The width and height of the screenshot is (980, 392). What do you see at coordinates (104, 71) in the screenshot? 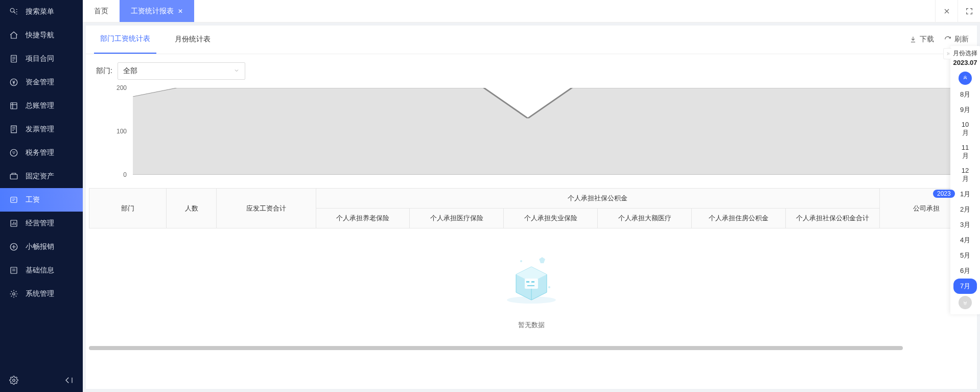
I see `dept-label: 部门:` at bounding box center [104, 71].